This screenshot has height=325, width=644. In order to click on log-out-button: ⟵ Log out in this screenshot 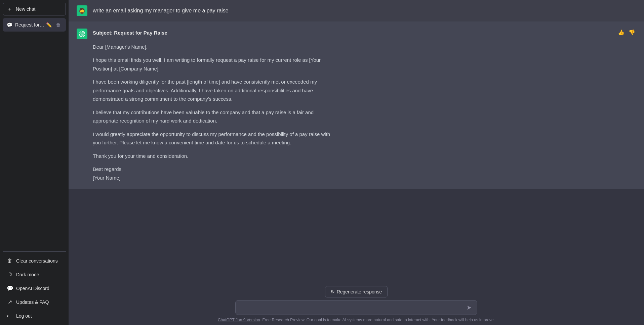, I will do `click(34, 316)`.